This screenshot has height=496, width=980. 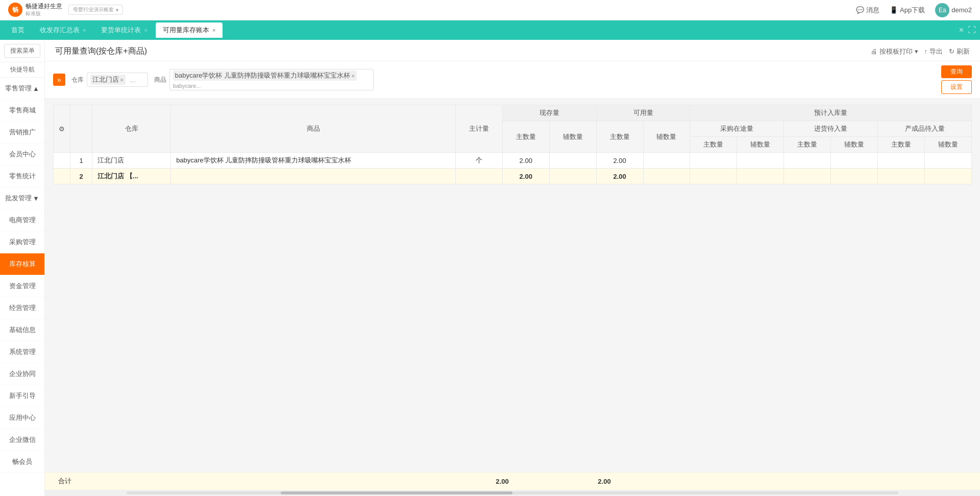 I want to click on tab-inout-close: ×, so click(x=84, y=30).